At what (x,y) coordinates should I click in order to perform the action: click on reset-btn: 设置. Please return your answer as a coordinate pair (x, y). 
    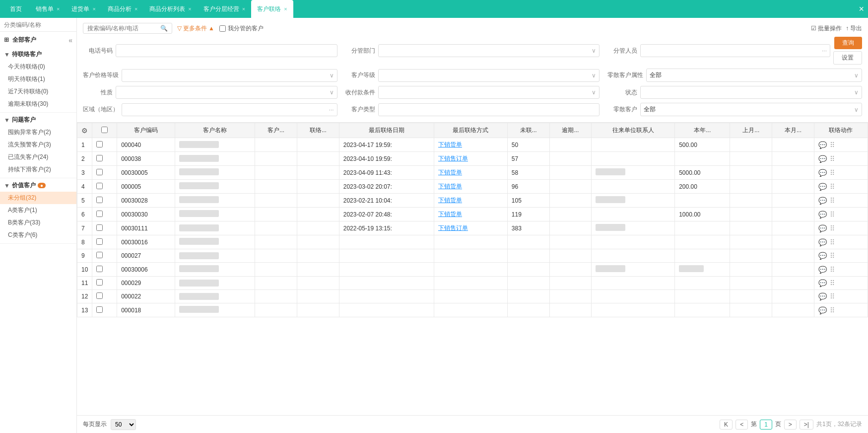
    Looking at the image, I should click on (848, 58).